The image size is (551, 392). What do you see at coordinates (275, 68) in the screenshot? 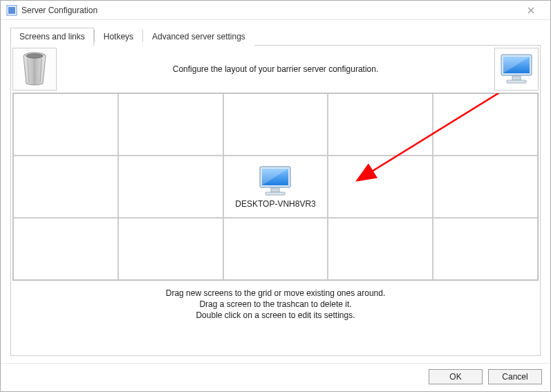
I see `top-row: Configure the layout of your barrier ser…` at bounding box center [275, 68].